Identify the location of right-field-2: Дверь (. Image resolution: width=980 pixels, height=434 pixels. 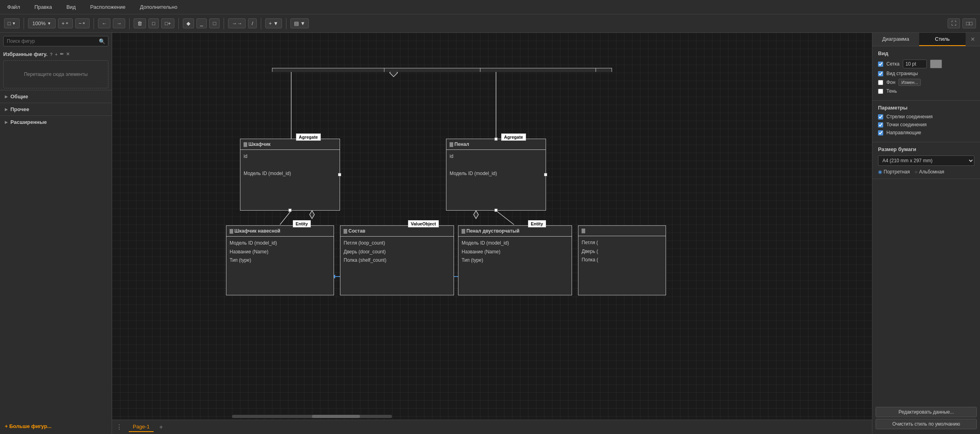
(622, 252).